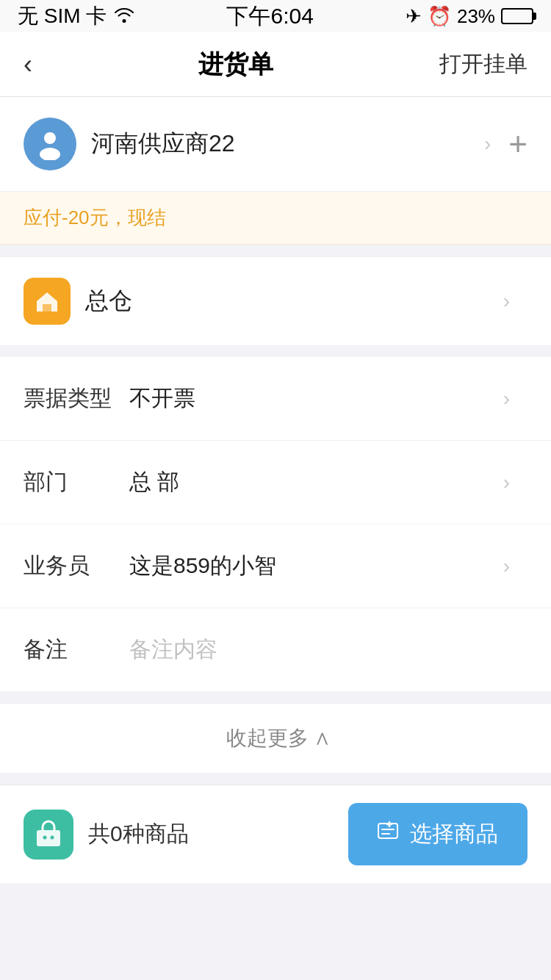  I want to click on bottom-bar: 共0种商品 选择商品, so click(276, 834).